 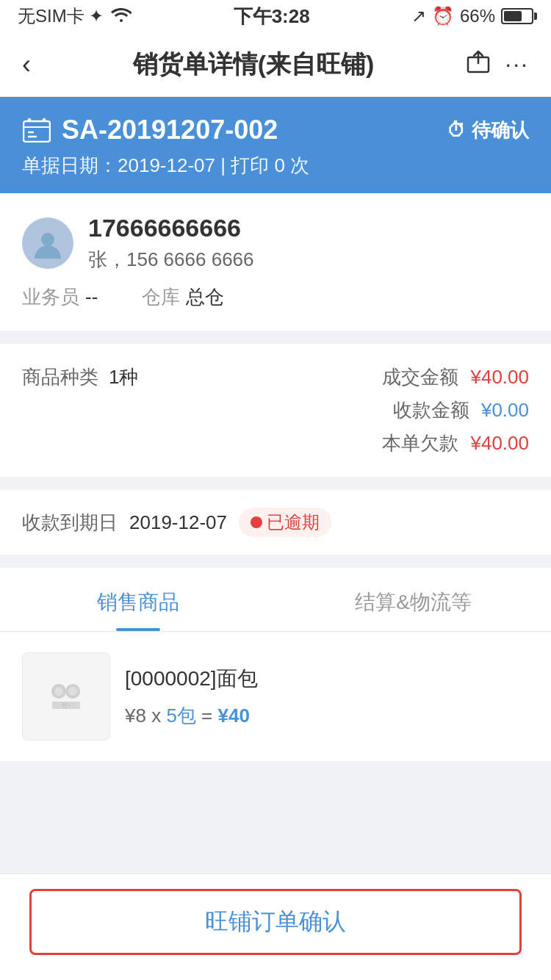 I want to click on status-time: 下午3:28, so click(x=272, y=16).